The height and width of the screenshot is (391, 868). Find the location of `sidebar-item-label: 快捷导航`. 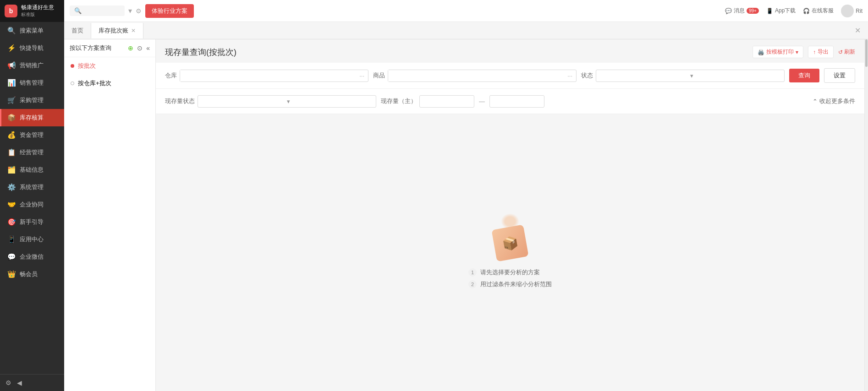

sidebar-item-label: 快捷导航 is located at coordinates (32, 48).